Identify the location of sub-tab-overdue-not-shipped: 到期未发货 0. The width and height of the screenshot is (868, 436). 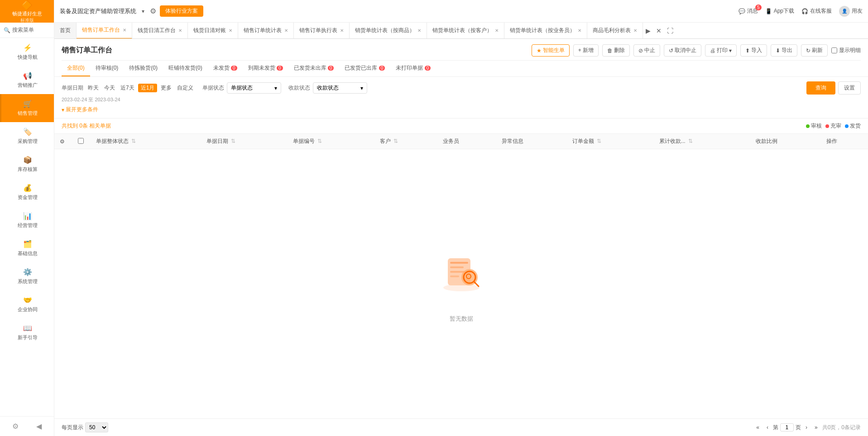
(265, 69).